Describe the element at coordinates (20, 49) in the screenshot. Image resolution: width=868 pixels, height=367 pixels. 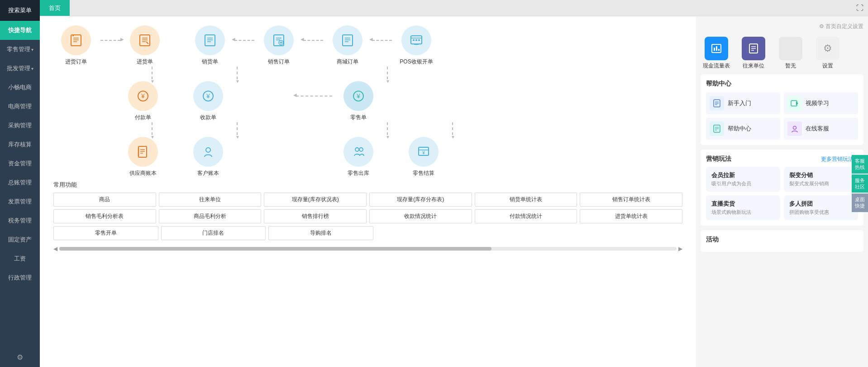
I see `sidebar-item-retail: 零售管理 ▾` at that location.